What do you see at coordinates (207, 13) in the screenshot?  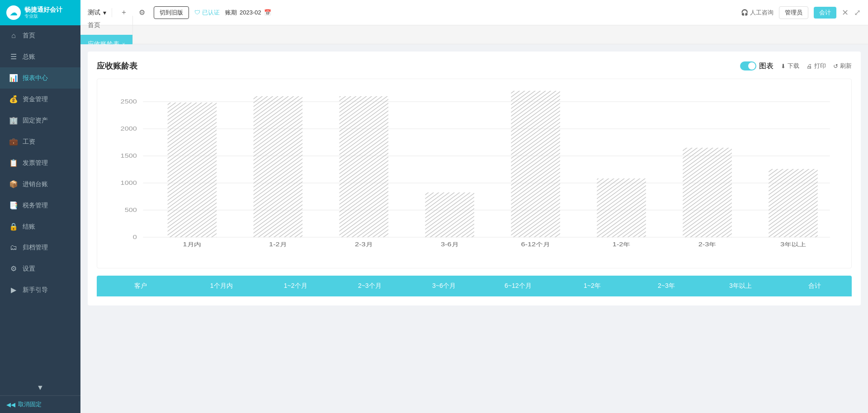 I see `cert-status: 🛡 已认证` at bounding box center [207, 13].